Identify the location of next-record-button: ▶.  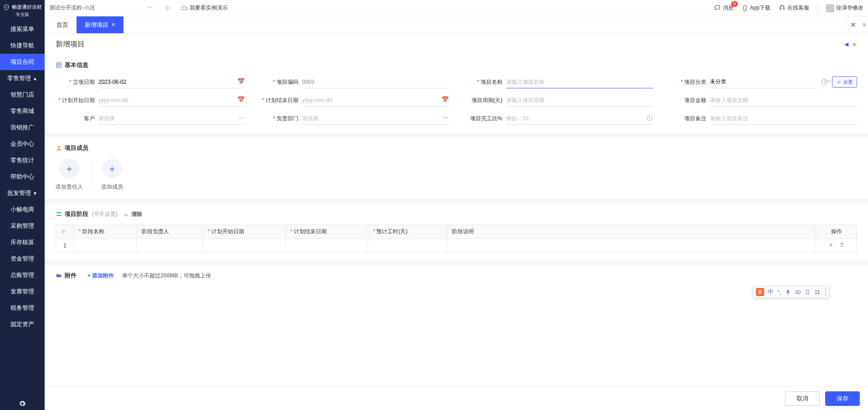
(855, 44).